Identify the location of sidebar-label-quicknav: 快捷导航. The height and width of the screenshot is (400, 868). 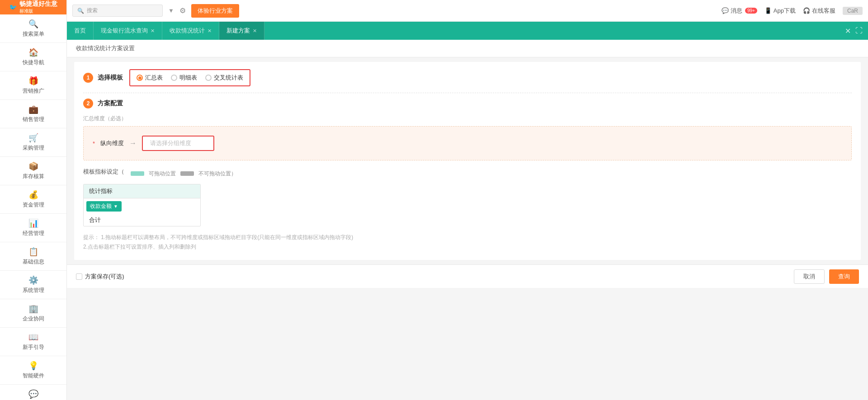
(33, 62).